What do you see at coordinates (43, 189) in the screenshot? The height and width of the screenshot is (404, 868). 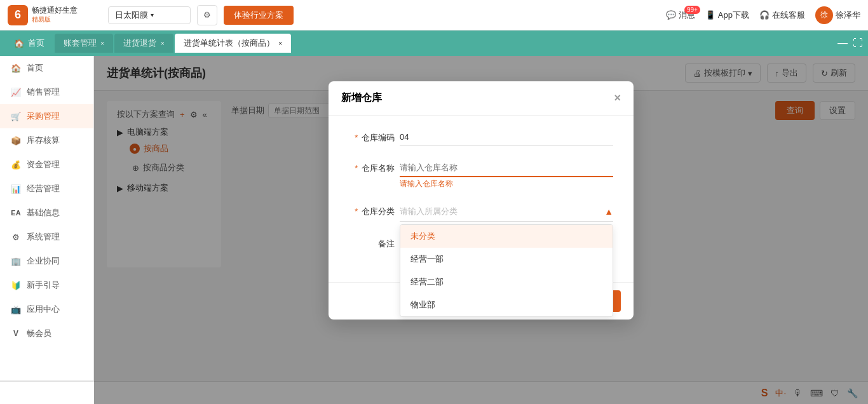 I see `sidebar-operations-label: 经营管理` at bounding box center [43, 189].